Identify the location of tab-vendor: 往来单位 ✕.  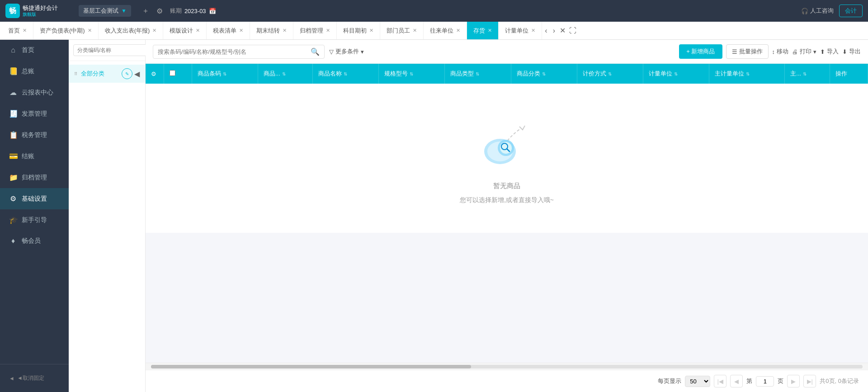
(445, 31).